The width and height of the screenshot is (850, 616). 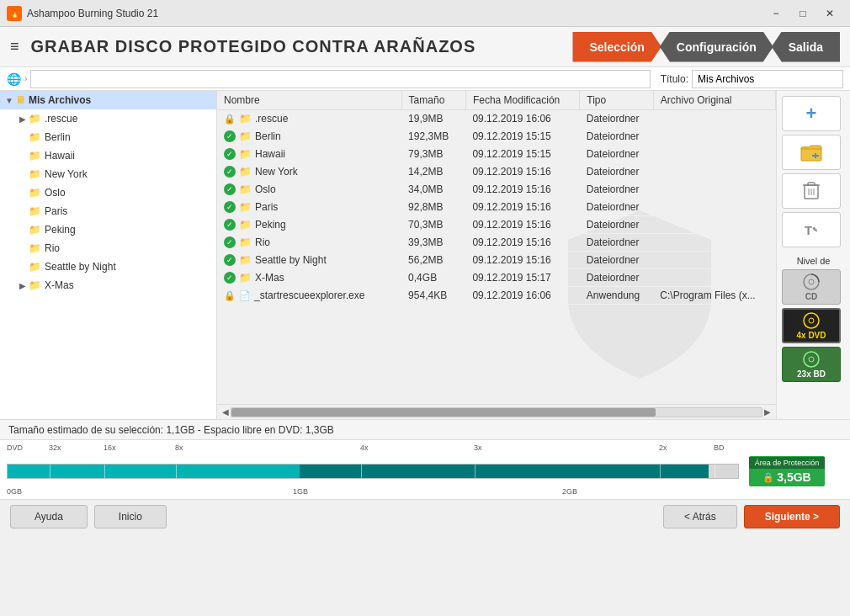 I want to click on progress-row: Área de Protección 🔒 3,5GB, so click(x=425, y=471).